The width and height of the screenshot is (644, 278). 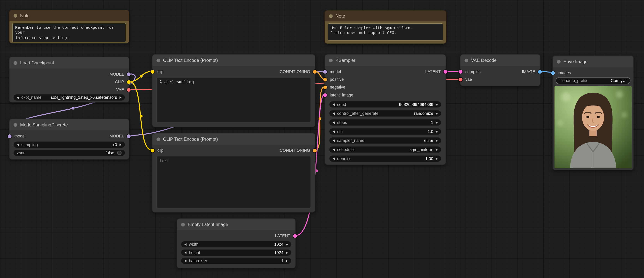 What do you see at coordinates (553, 73) in the screenshot?
I see `images-input-port` at bounding box center [553, 73].